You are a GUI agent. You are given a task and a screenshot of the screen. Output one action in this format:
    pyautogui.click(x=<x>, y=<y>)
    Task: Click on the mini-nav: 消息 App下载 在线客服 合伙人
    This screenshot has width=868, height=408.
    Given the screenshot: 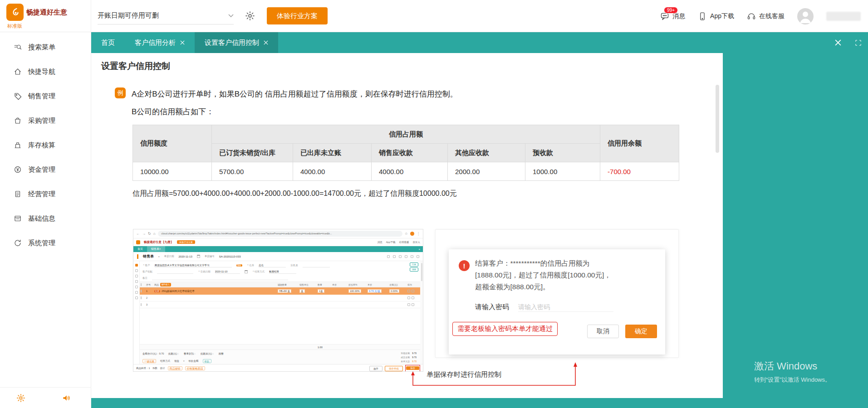 What is the action you would take?
    pyautogui.click(x=399, y=242)
    